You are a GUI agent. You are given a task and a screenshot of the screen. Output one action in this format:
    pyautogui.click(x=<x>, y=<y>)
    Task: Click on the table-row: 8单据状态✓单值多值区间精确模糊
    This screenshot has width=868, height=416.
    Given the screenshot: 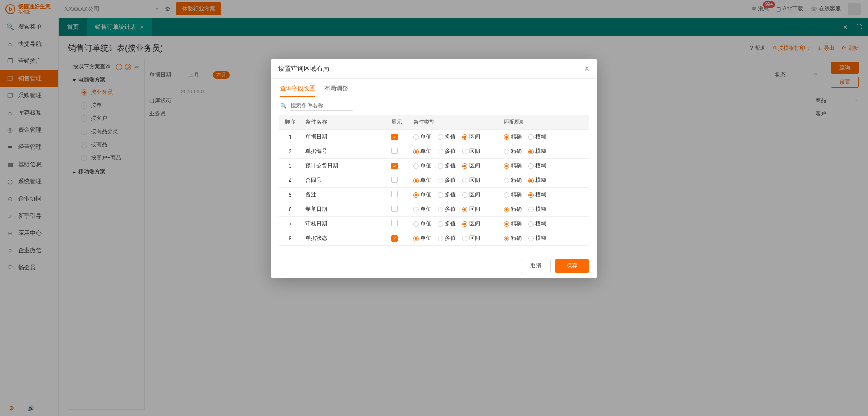 What is the action you would take?
    pyautogui.click(x=434, y=239)
    